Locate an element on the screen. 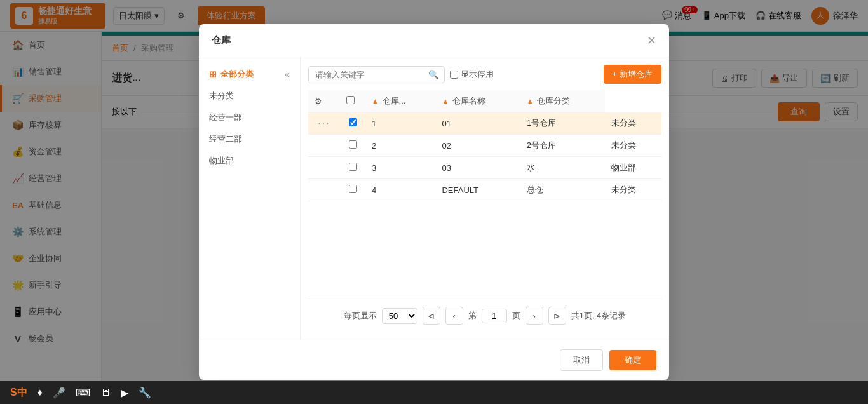 The image size is (868, 404). cancel-button: 取消 is located at coordinates (581, 360).